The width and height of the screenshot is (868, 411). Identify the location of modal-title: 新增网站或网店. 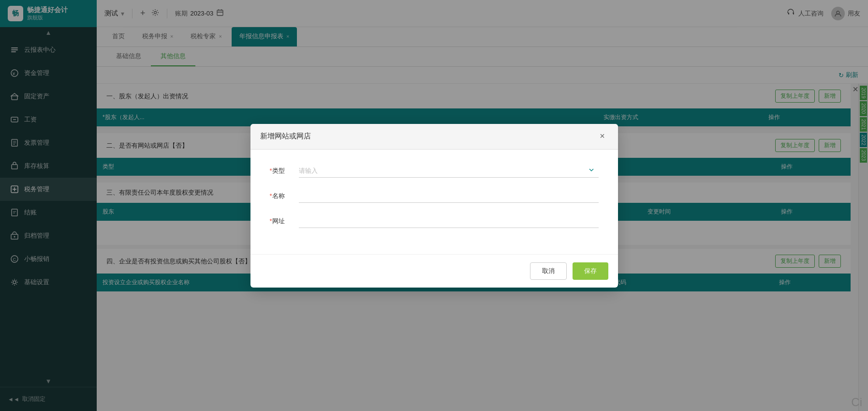
(285, 137).